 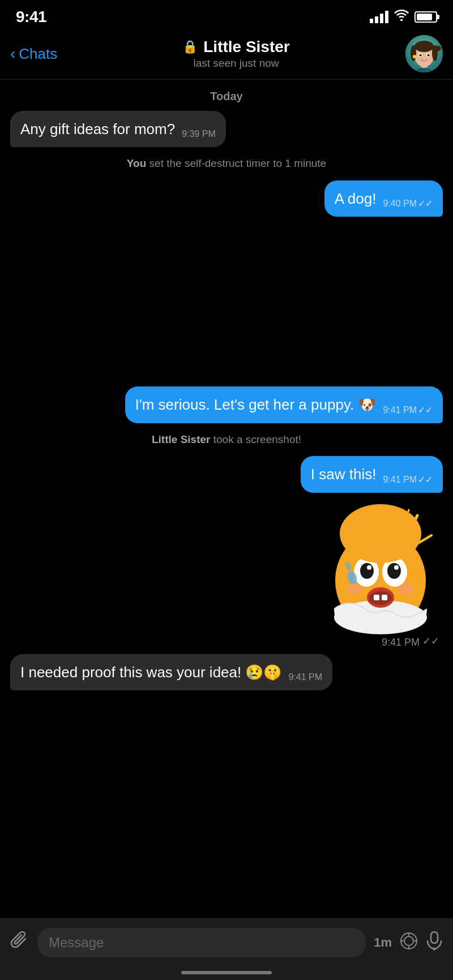 I want to click on date-divider: Today, so click(x=226, y=96).